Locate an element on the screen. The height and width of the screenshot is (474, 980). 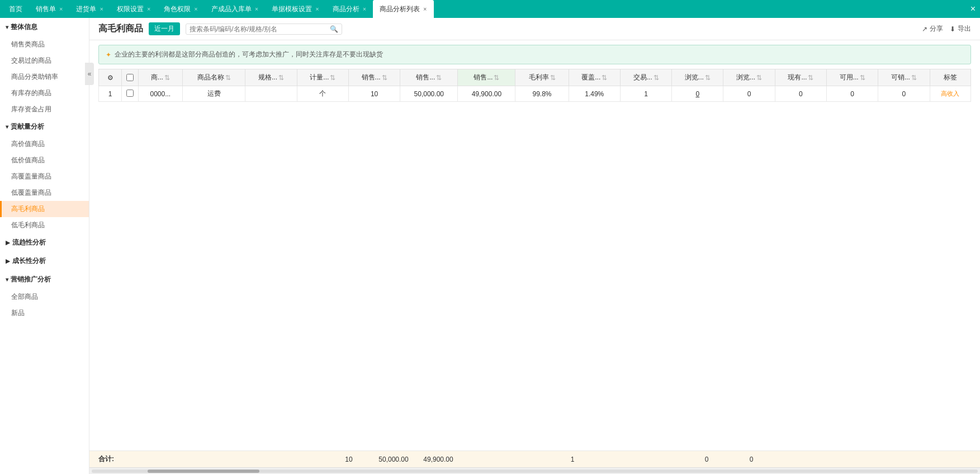
row-gross-rate-cell: 99.8% is located at coordinates (542, 94).